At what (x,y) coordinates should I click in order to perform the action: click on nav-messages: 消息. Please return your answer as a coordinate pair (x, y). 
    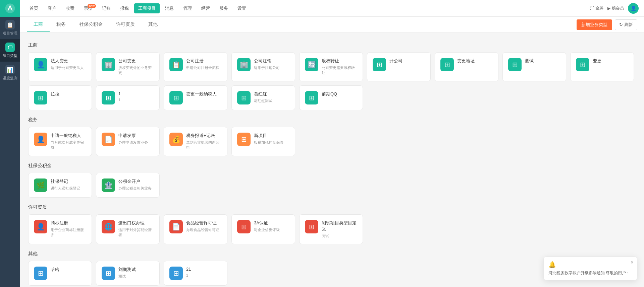
    Looking at the image, I should click on (169, 8).